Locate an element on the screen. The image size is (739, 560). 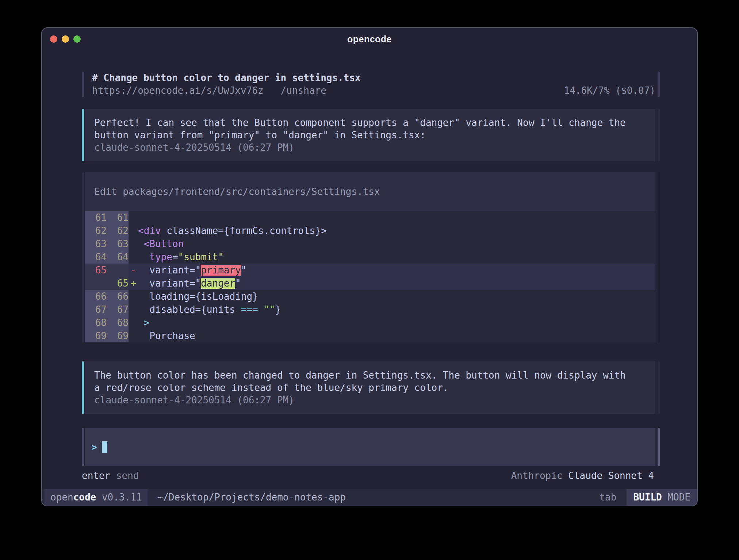
old-line-number: 68 is located at coordinates (96, 323).